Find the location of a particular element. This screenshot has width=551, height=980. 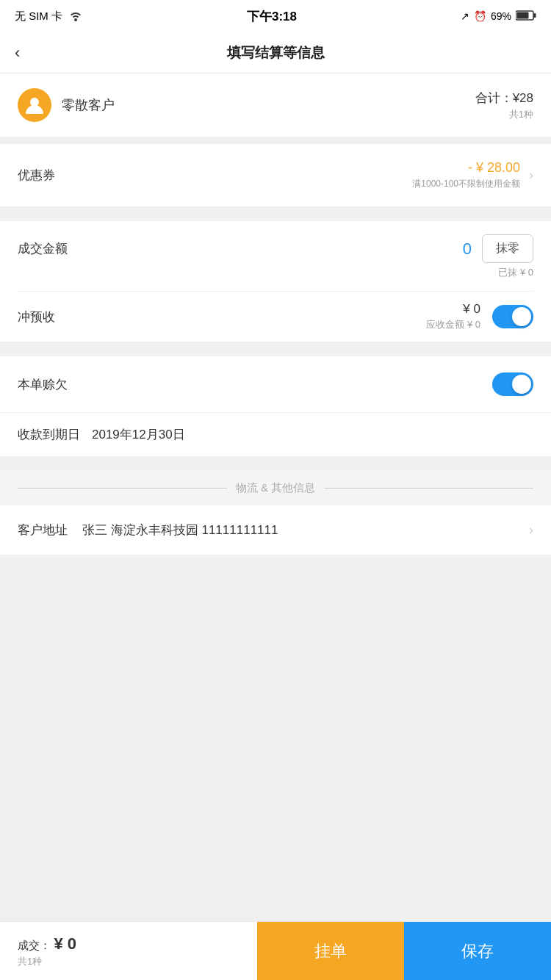

alarm-icon: ⏰ is located at coordinates (480, 16).